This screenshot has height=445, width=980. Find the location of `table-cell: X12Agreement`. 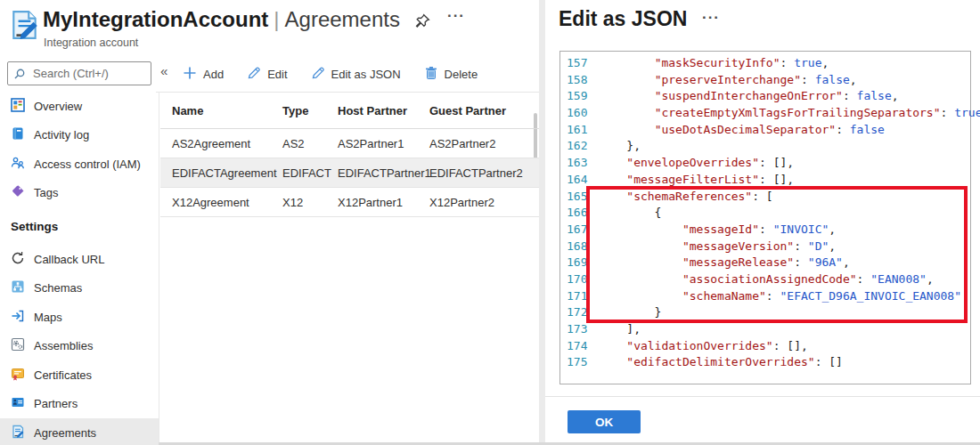

table-cell: X12Agreement is located at coordinates (227, 203).